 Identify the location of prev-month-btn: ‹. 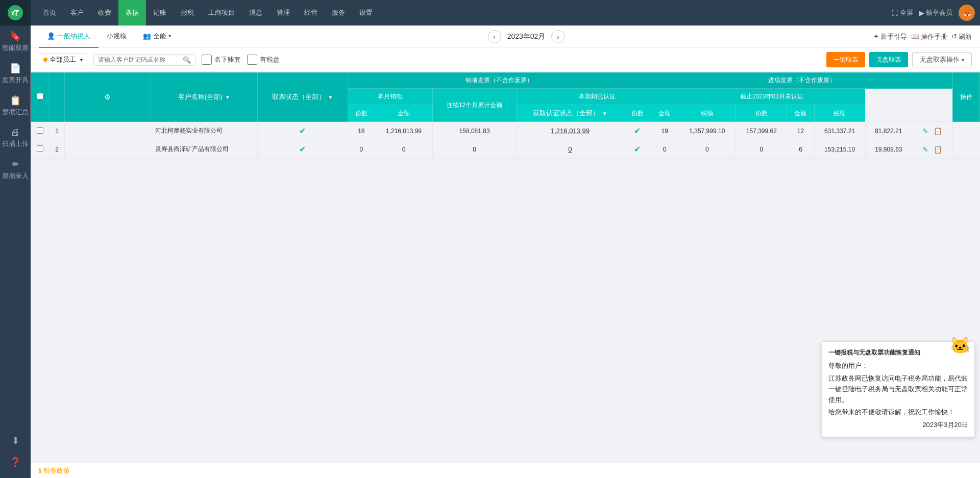
(495, 37).